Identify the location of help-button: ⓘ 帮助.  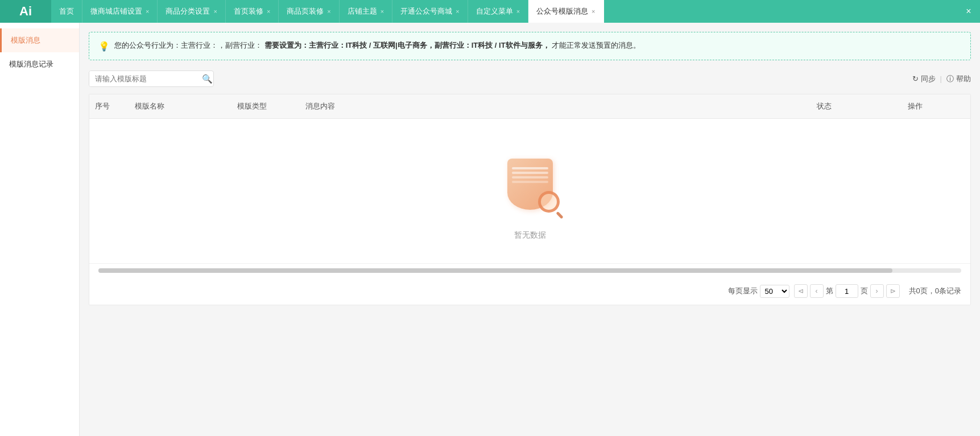
(959, 79).